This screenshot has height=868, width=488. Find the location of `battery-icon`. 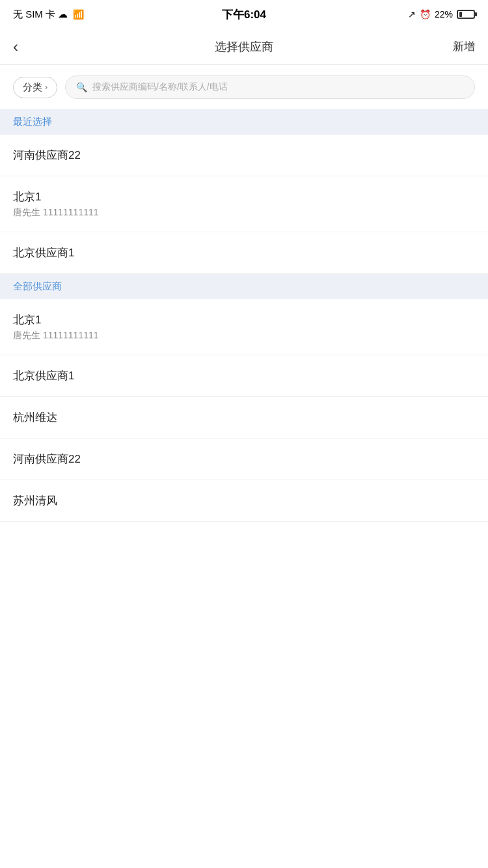

battery-icon is located at coordinates (466, 14).